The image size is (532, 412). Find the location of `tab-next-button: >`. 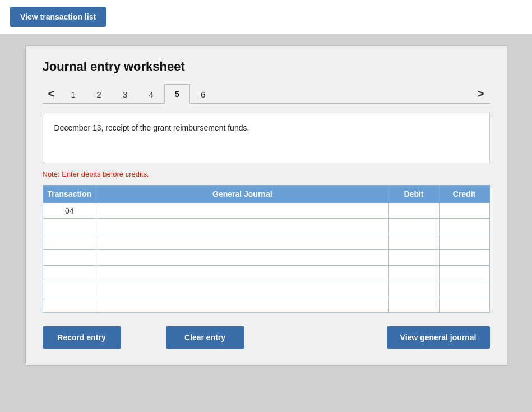

tab-next-button: > is located at coordinates (481, 94).